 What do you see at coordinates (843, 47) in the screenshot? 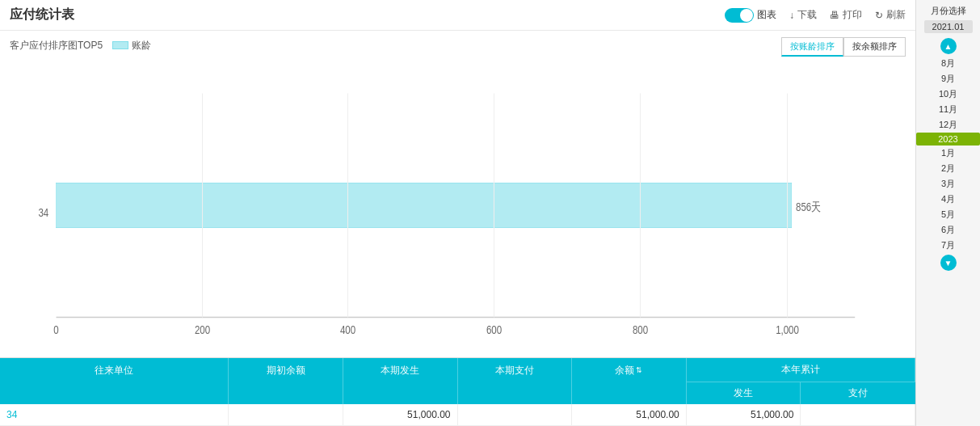
I see `chart-controls: 按账龄排序 按余额排序` at bounding box center [843, 47].